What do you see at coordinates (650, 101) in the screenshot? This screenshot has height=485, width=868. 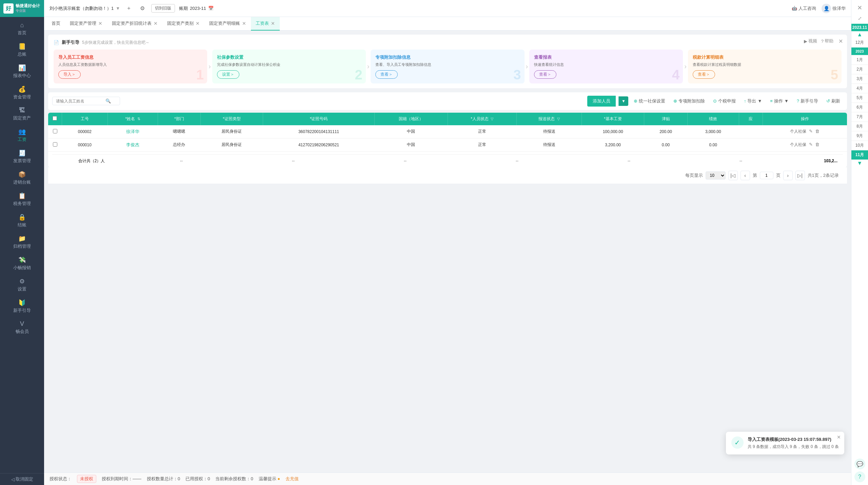 I see `social-security-btn: ⊕ 统一社保设置` at bounding box center [650, 101].